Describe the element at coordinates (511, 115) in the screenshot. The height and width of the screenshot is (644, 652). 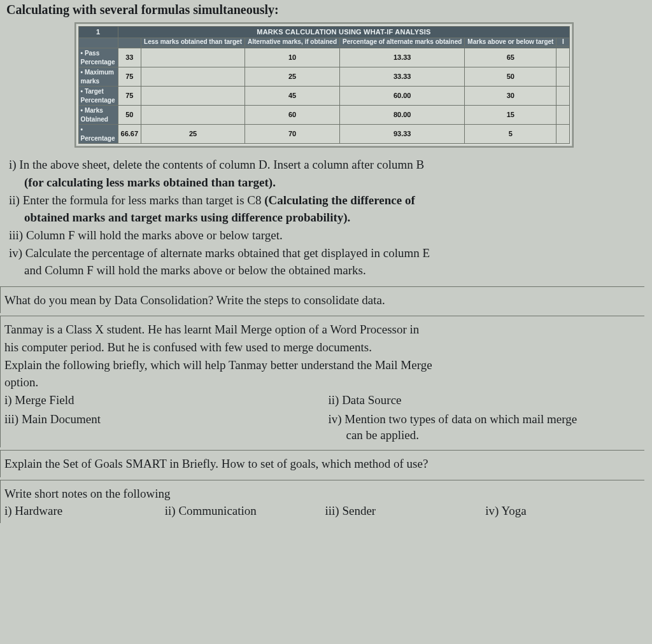
I see `cell-f: 15` at that location.